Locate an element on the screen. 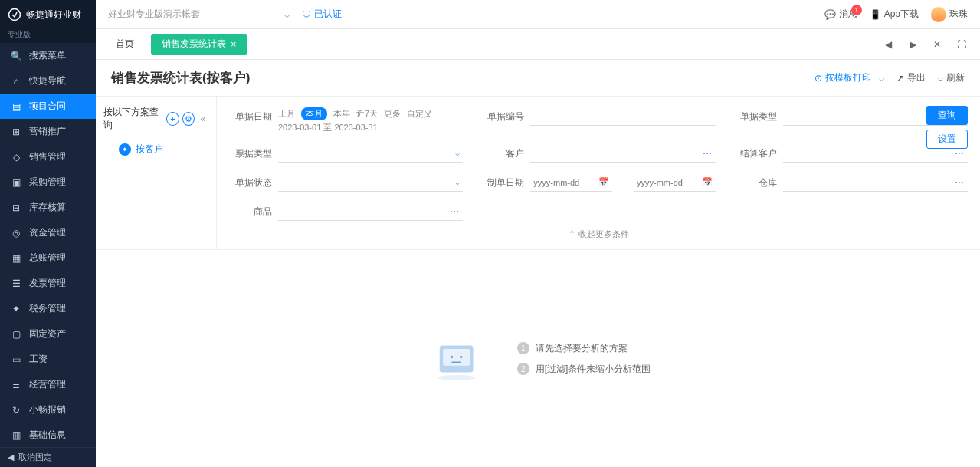 The height and width of the screenshot is (467, 980). nav-finance: ◎资金管理 is located at coordinates (48, 233).